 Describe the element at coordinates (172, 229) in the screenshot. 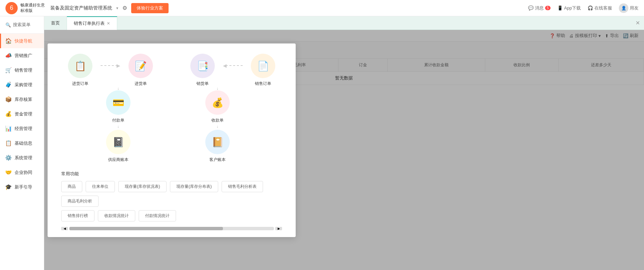

I see `scrollbar-track` at that location.